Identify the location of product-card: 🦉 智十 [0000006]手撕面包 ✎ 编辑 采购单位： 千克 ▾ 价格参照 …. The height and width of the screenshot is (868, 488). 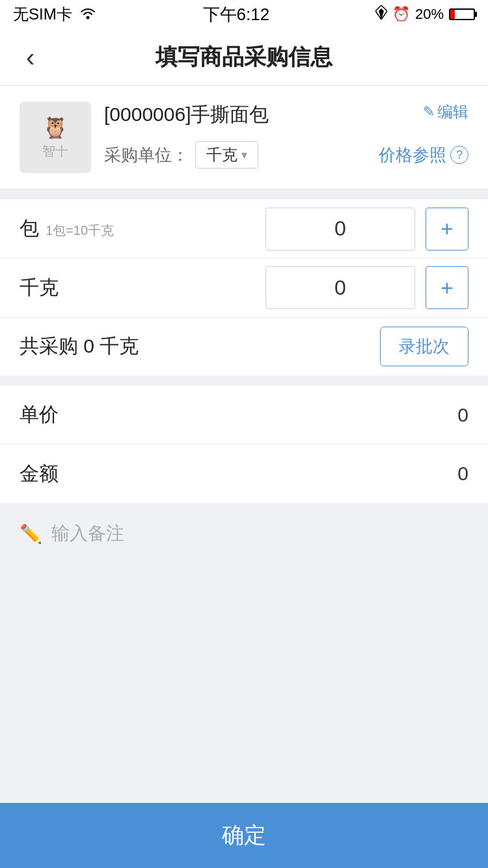
(244, 138).